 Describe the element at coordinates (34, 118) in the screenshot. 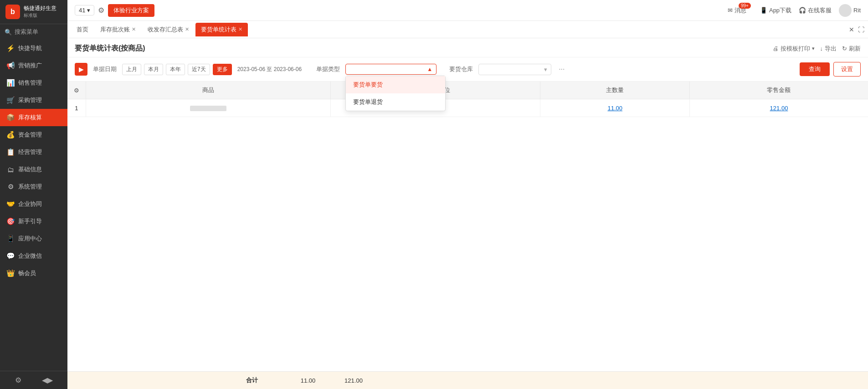

I see `sidebar-item-inventory: 📦 库存核算` at that location.